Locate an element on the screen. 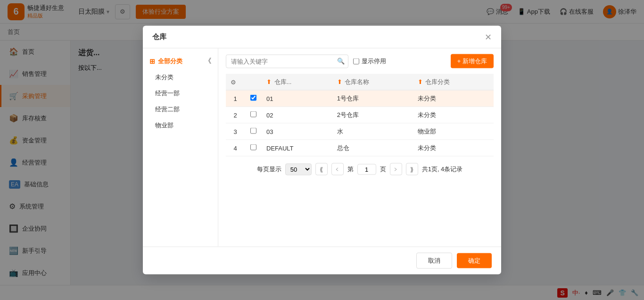 The height and width of the screenshot is (300, 644). warehouse-table: ⚙ ⬆ 仓库... ⬆ 仓库名称 ⬆ 仓库分类 is located at coordinates (360, 115).